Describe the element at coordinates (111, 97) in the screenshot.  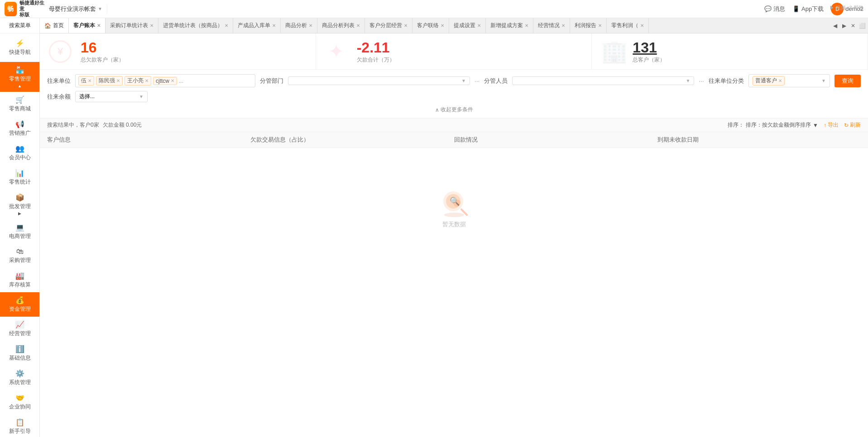
I see `balance-select: 选择... ▼` at that location.